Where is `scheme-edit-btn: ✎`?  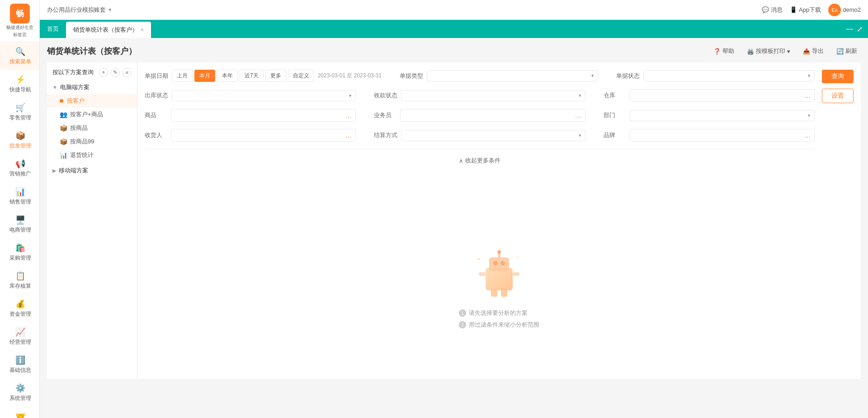
scheme-edit-btn: ✎ is located at coordinates (115, 72).